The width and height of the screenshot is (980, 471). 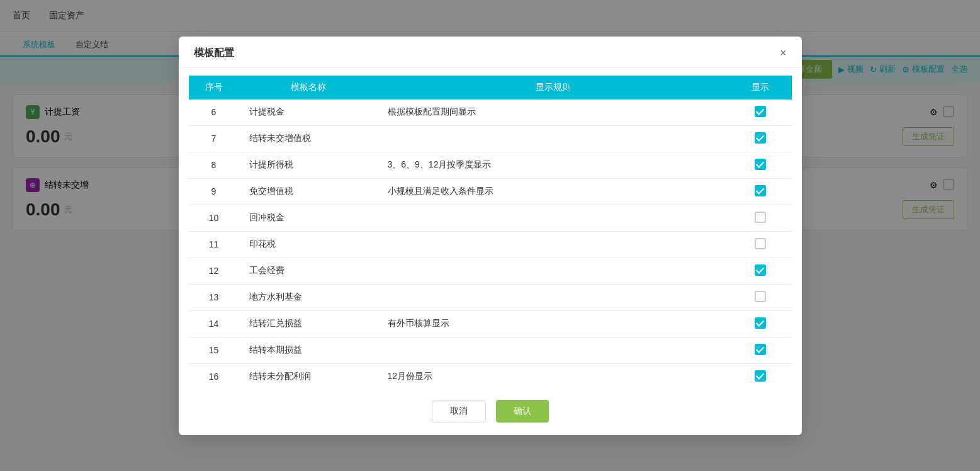 I want to click on table-row: 6计提税金根据模板配置期间显示, so click(x=490, y=113).